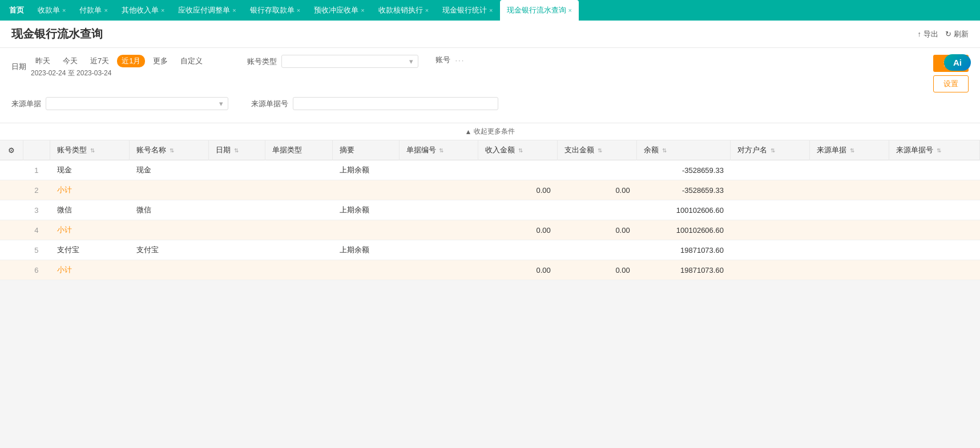  Describe the element at coordinates (951, 84) in the screenshot. I see `settings-button: 设置` at that location.